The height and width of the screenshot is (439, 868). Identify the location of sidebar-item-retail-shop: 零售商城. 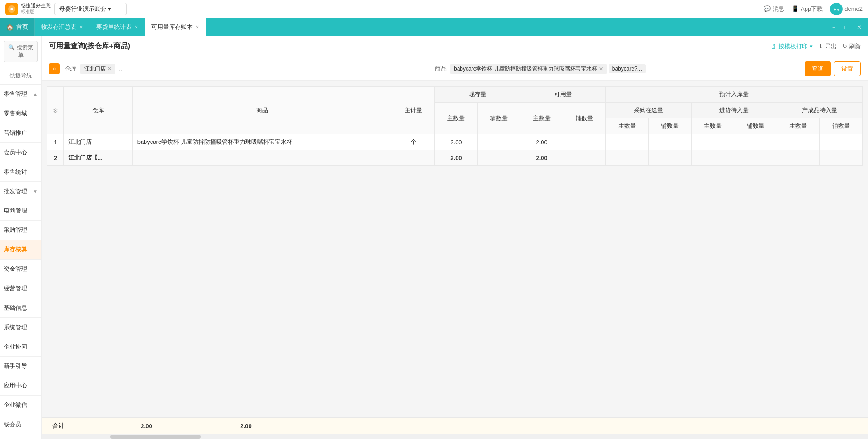
(21, 114).